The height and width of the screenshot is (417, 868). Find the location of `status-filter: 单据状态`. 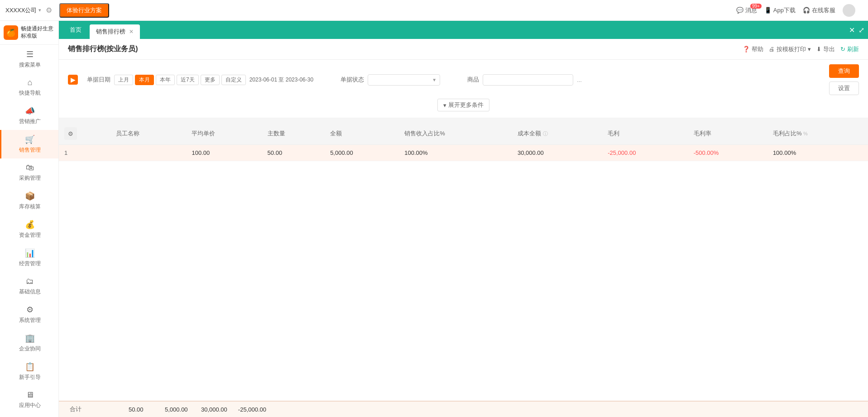

status-filter: 单据状态 is located at coordinates (390, 80).